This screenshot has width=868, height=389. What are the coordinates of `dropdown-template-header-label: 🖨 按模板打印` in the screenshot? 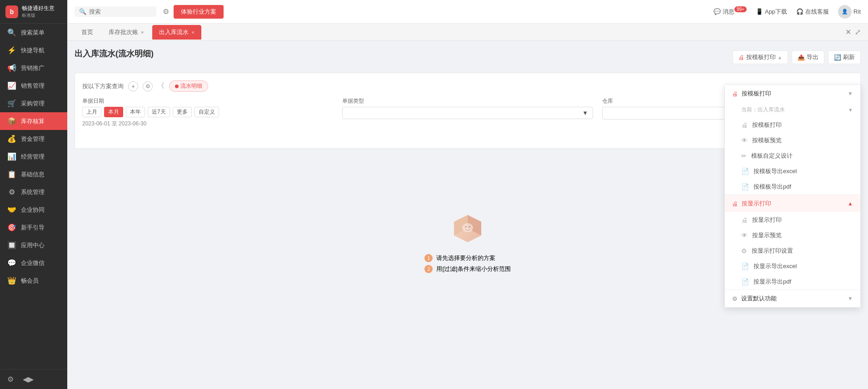 It's located at (752, 94).